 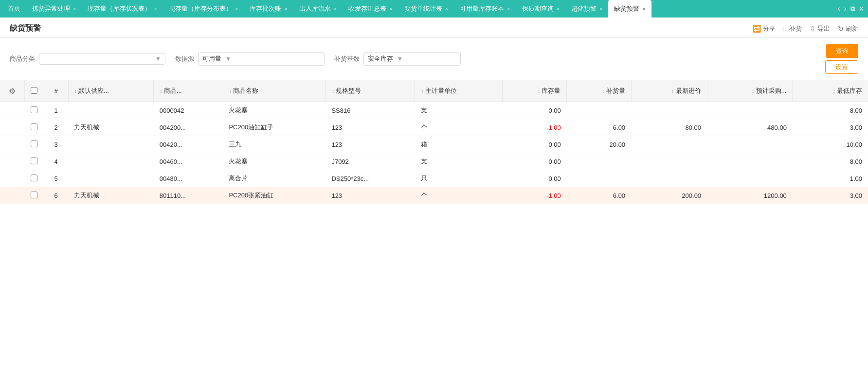 What do you see at coordinates (599, 145) in the screenshot?
I see `row-replenish-qty-2: 20.00` at bounding box center [599, 145].